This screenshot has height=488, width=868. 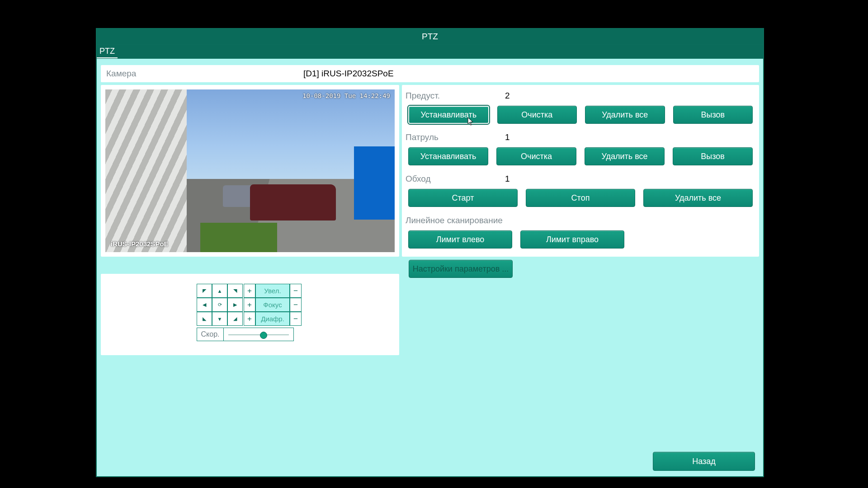 I want to click on linescan-label: Линейное сканирование, so click(x=454, y=221).